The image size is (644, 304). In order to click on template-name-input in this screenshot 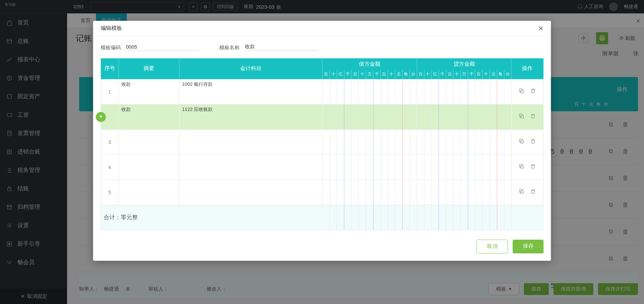, I will do `click(281, 47)`.